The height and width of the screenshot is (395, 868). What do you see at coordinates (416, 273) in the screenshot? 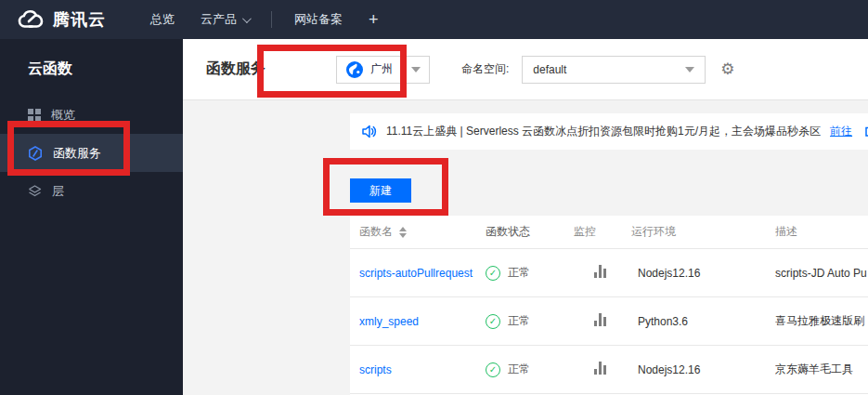
I see `function-name-link: scripts-autoPullrequest` at bounding box center [416, 273].